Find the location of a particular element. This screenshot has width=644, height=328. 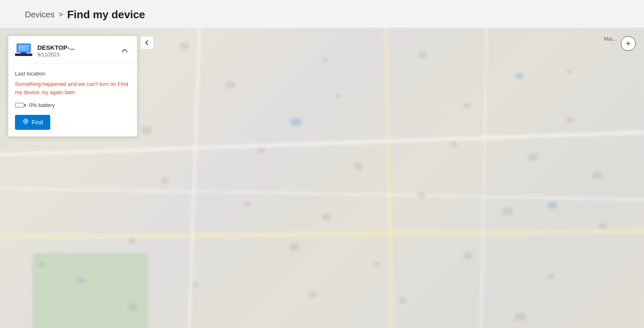

device-panel-body: Last location Something happened and we … is located at coordinates (73, 100).